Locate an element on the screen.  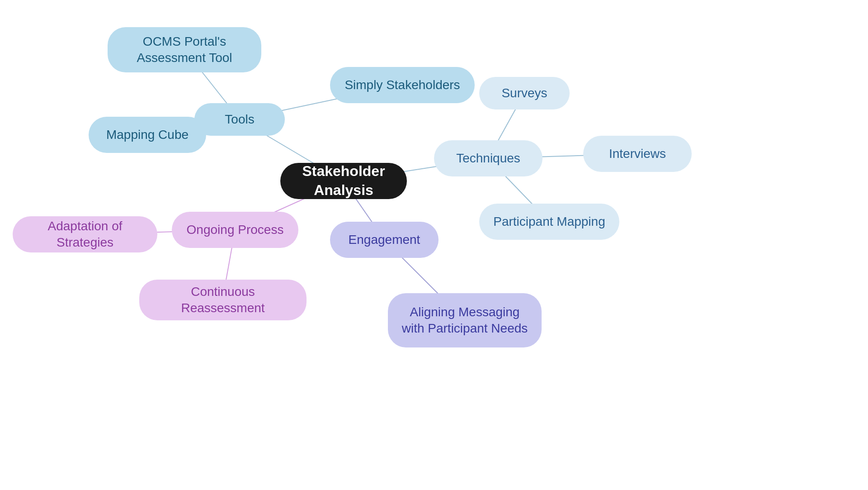
techniques-node: Techniques is located at coordinates (488, 158).